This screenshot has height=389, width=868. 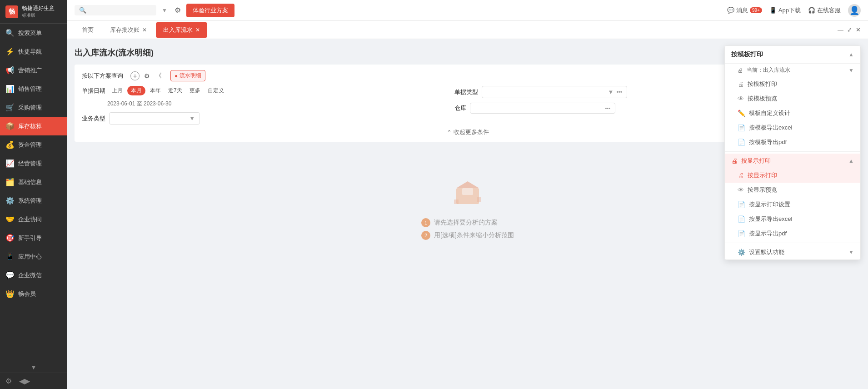 I want to click on sidebar-scroll-down: ▼, so click(x=34, y=367).